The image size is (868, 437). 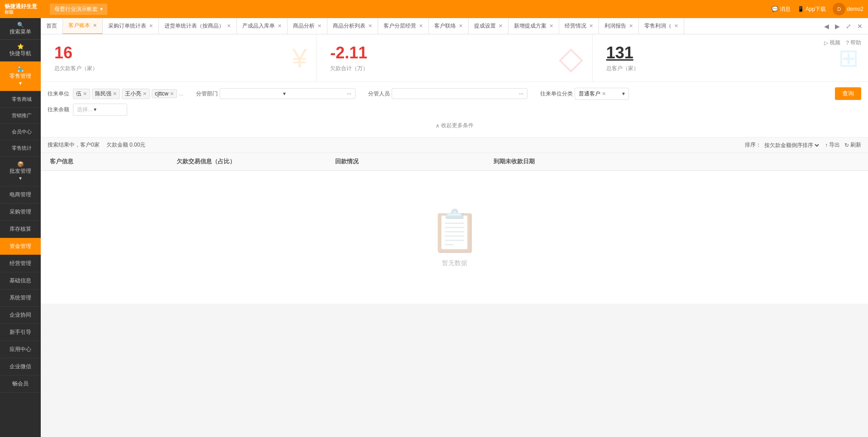 What do you see at coordinates (455, 58) in the screenshot?
I see `summary-row: ▷ 视频 ? 帮助 ¥ 16 总欠款客户（家） ◇` at bounding box center [455, 58].